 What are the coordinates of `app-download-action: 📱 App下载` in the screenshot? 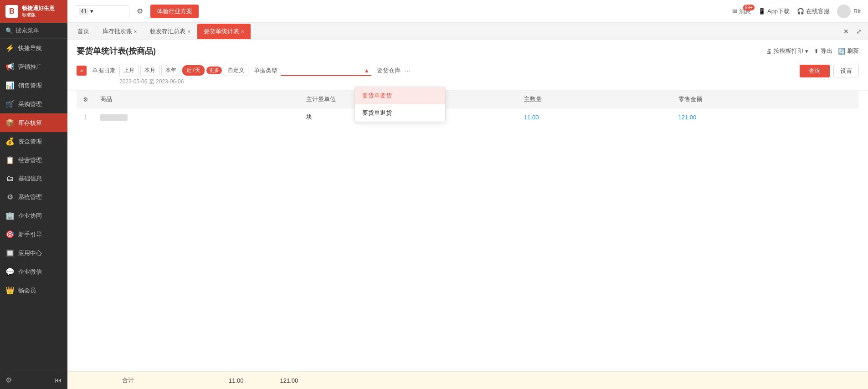 It's located at (774, 11).